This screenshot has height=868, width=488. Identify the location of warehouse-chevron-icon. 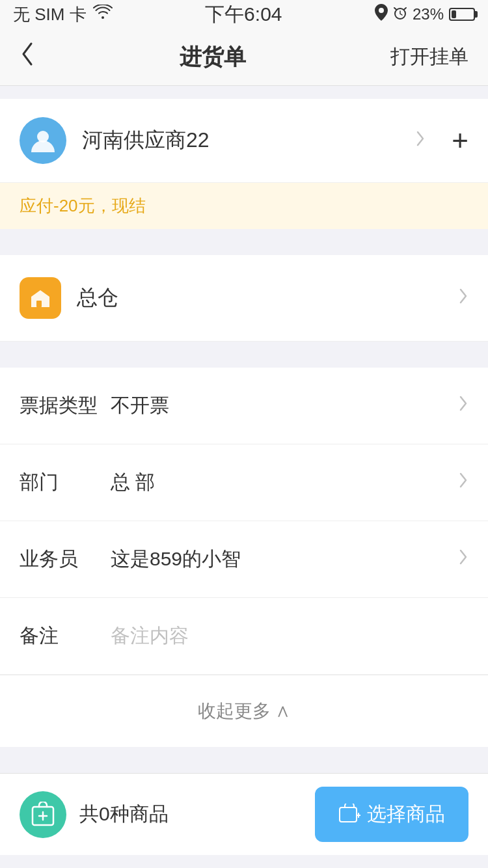
(463, 298).